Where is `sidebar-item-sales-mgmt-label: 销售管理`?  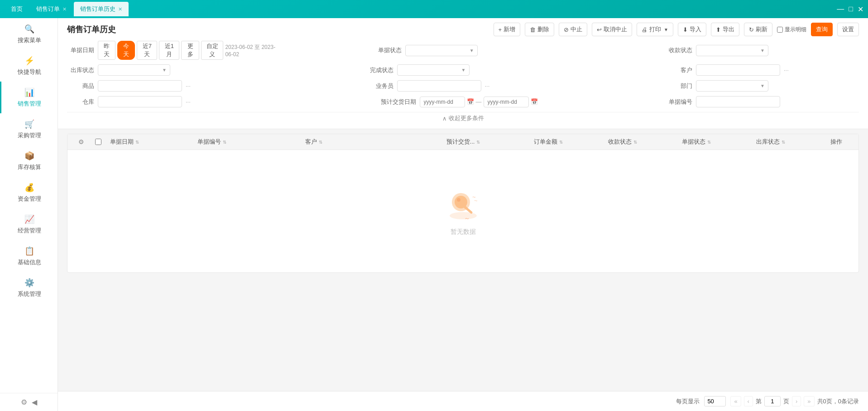 sidebar-item-sales-mgmt-label: 销售管理 is located at coordinates (29, 104).